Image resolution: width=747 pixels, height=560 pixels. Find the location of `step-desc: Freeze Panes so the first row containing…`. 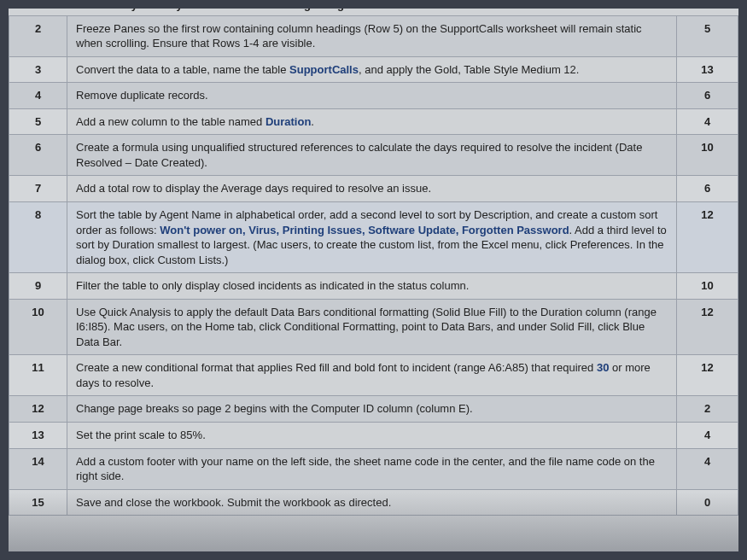

step-desc: Freeze Panes so the first row containing… is located at coordinates (372, 36).